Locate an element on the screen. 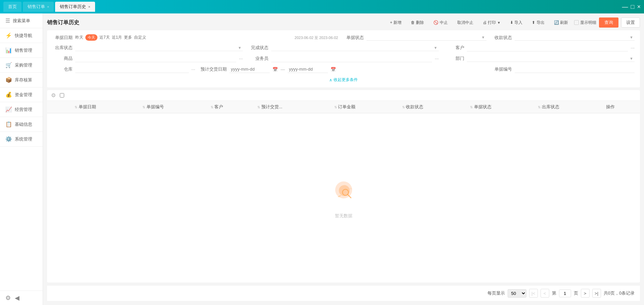  page-suffix-label: 页 is located at coordinates (576, 293).